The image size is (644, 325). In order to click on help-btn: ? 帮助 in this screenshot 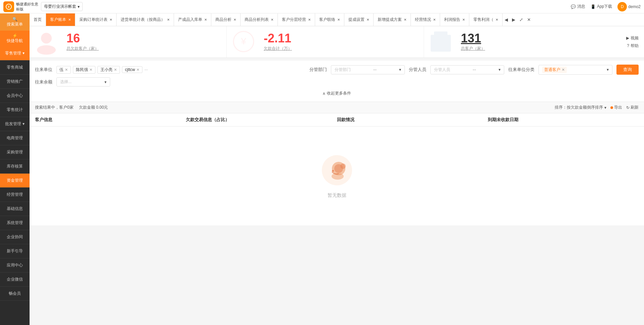, I will do `click(633, 46)`.